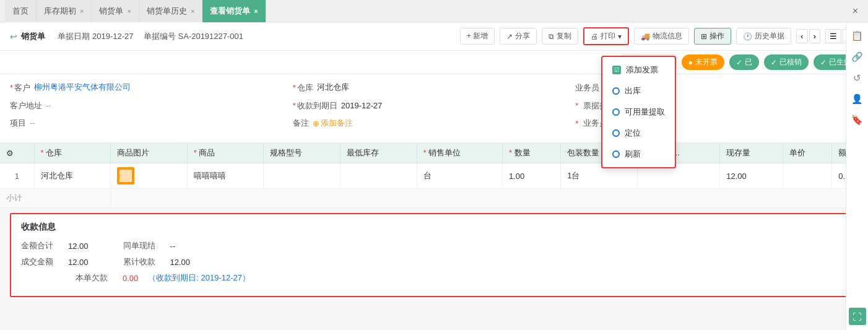 The image size is (868, 330). What do you see at coordinates (129, 11) in the screenshot?
I see `tab-close-sales: ×` at bounding box center [129, 11].